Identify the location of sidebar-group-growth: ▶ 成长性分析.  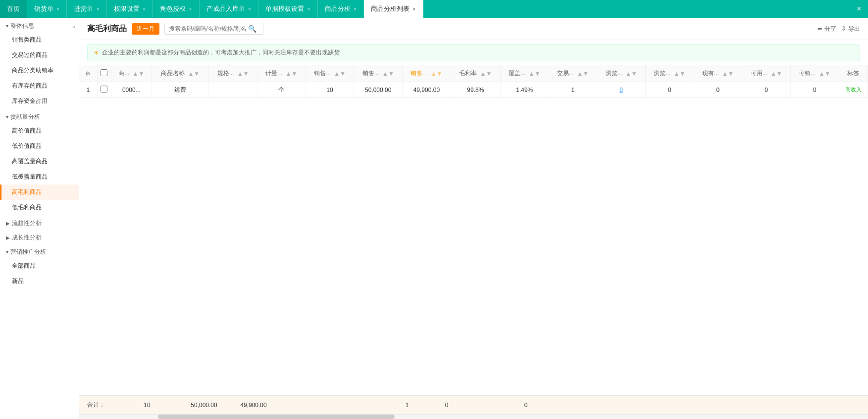
(40, 236).